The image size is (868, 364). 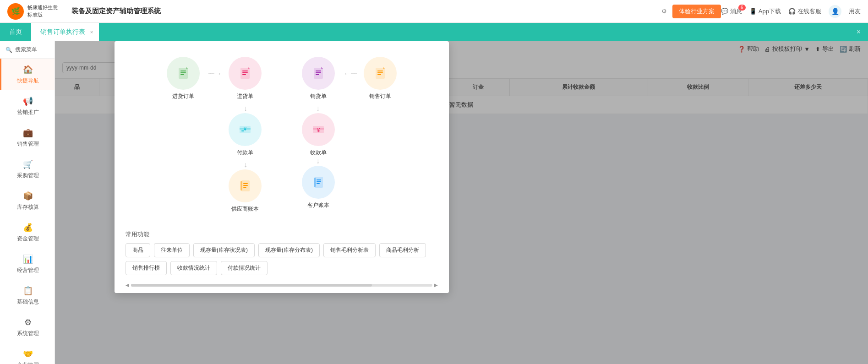 I want to click on logo-text: 畅康通好生意 标准版, so click(x=43, y=11).